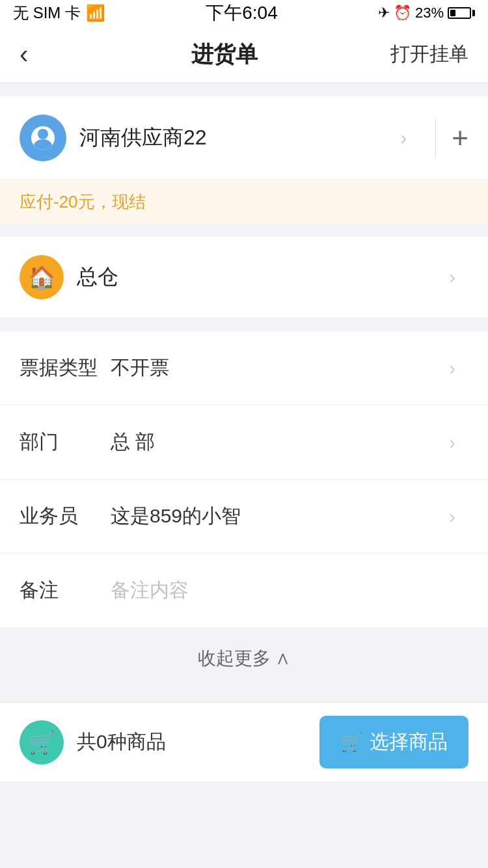 The height and width of the screenshot is (868, 488). Describe the element at coordinates (436, 138) in the screenshot. I see `vertical-divider` at that location.